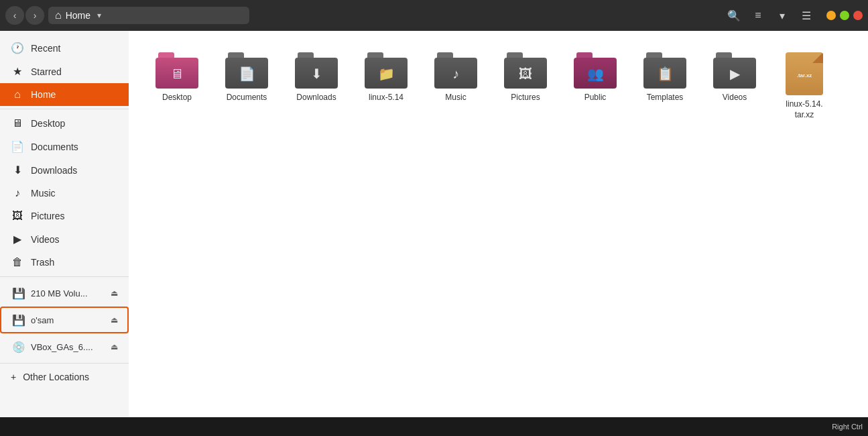 This screenshot has width=868, height=436. What do you see at coordinates (665, 98) in the screenshot?
I see `file-label: Templates` at bounding box center [665, 98].